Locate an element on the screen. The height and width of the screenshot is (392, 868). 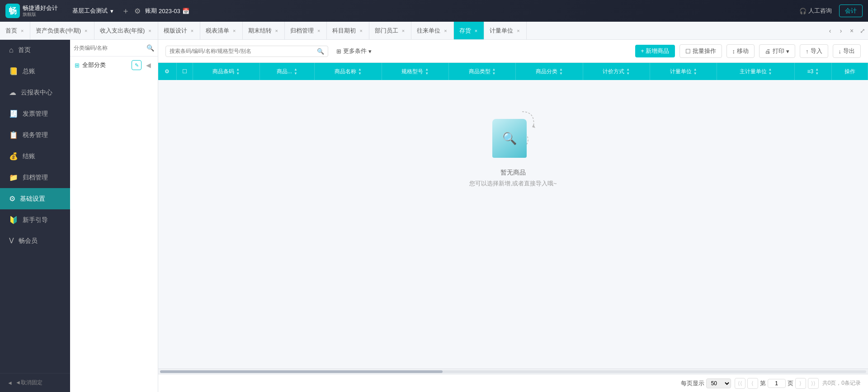
th-spec: 规格型号 ▲▼ is located at coordinates (415, 71).